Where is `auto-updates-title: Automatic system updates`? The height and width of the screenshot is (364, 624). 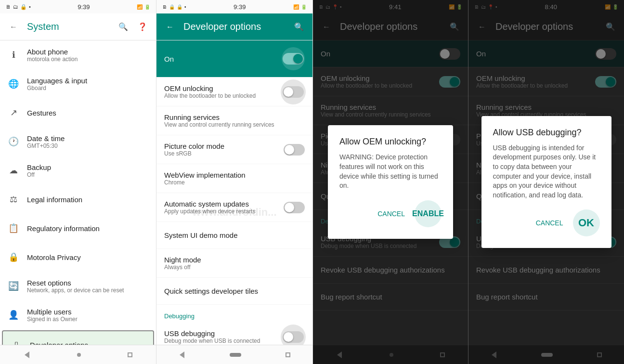
auto-updates-title: Automatic system updates is located at coordinates (224, 204).